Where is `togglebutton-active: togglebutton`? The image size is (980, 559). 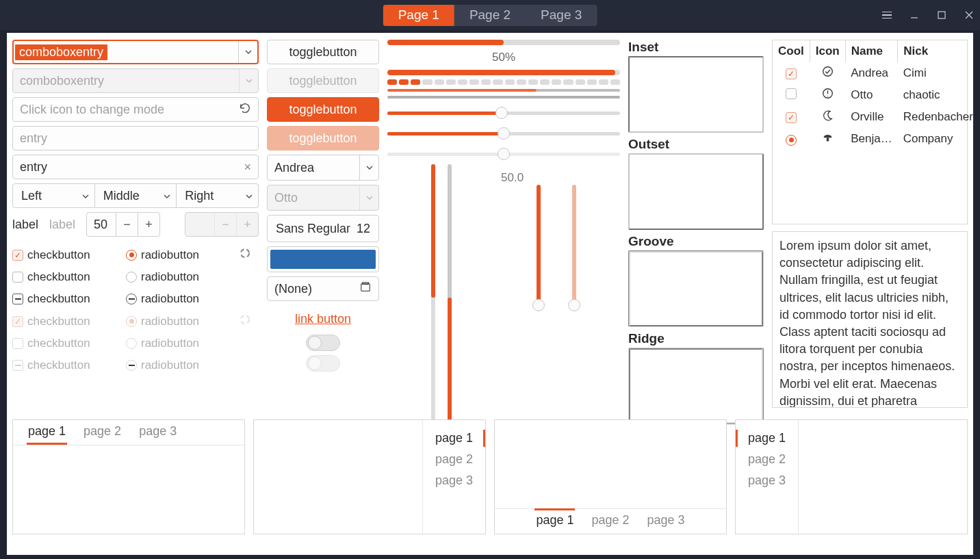 togglebutton-active: togglebutton is located at coordinates (323, 109).